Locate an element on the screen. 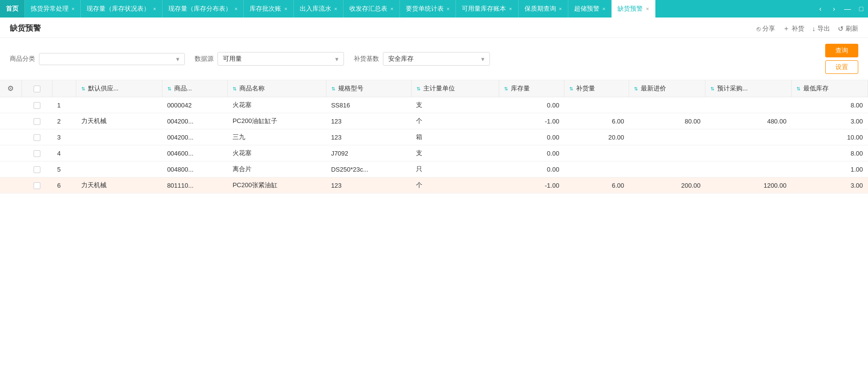 Image resolution: width=868 pixels, height=387 pixels. tab-abnormal-close: × is located at coordinates (73, 9).